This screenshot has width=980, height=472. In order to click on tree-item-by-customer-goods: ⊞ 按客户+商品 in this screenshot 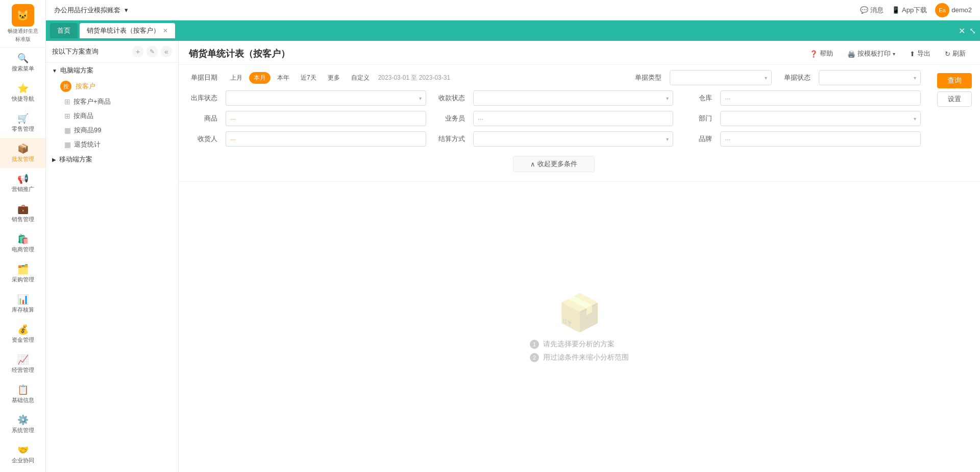, I will do `click(115, 102)`.